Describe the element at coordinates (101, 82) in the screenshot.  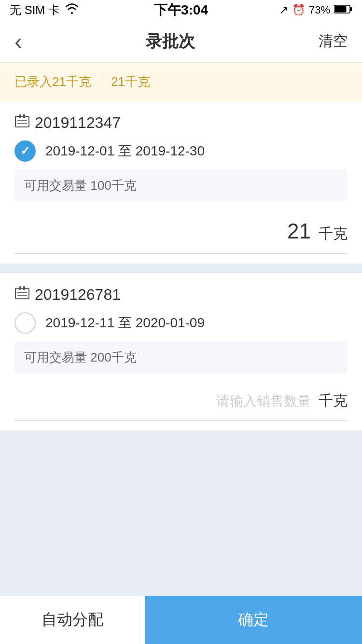
I see `banner-divider` at that location.